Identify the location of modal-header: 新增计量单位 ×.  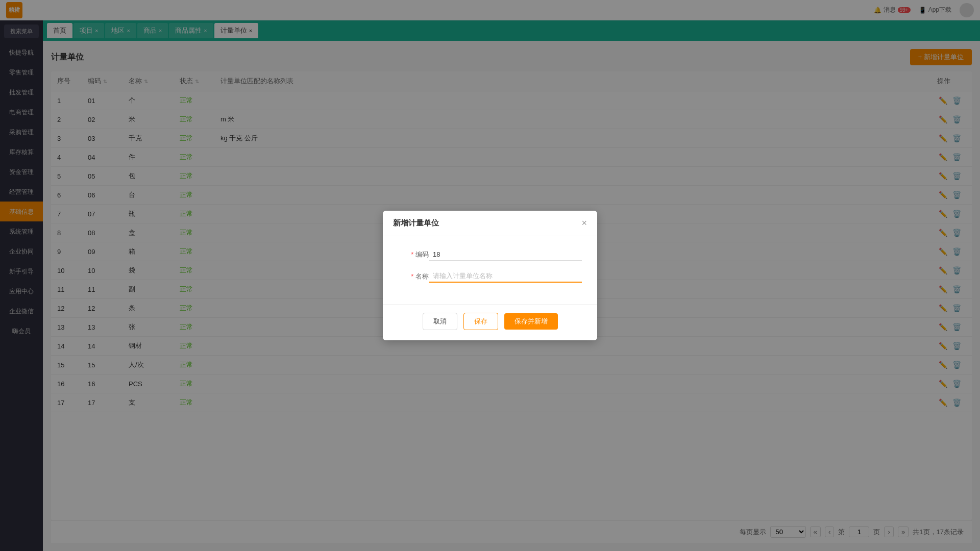
(490, 223).